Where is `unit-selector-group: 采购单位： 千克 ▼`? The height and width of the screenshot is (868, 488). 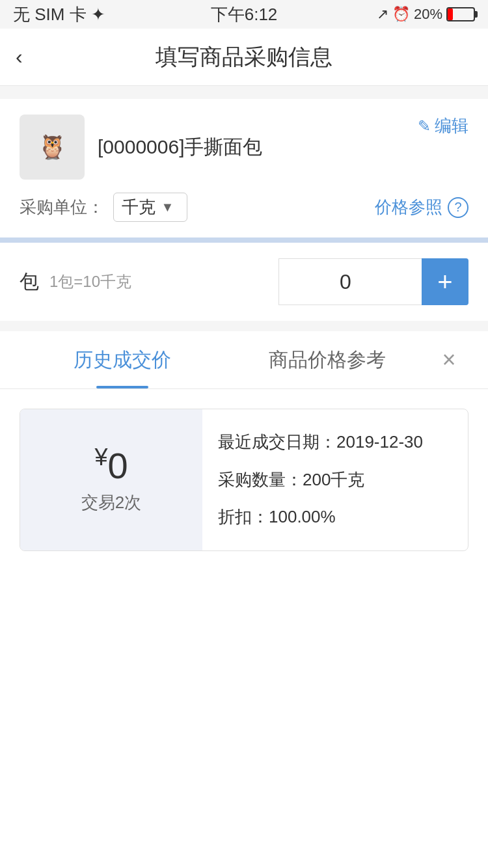
unit-selector-group: 采购单位： 千克 ▼ is located at coordinates (103, 207).